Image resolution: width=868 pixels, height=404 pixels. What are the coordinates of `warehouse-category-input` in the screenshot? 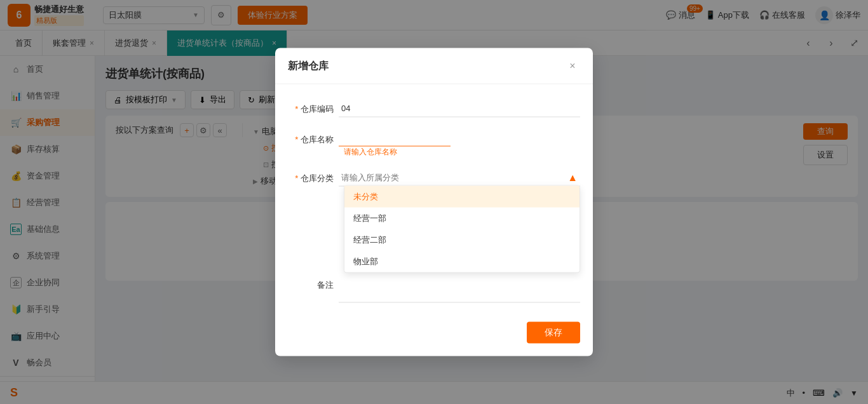 It's located at (459, 178).